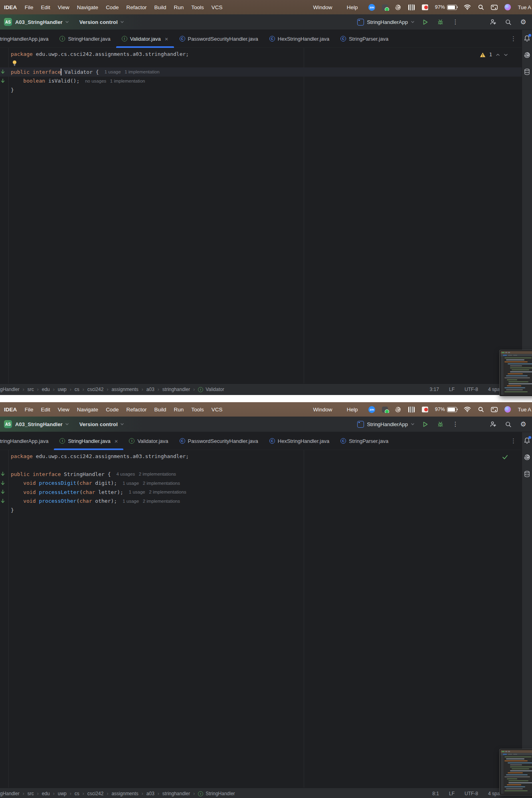 The image size is (532, 798). Describe the element at coordinates (425, 7) in the screenshot. I see `red-dot-app-icon` at that location.